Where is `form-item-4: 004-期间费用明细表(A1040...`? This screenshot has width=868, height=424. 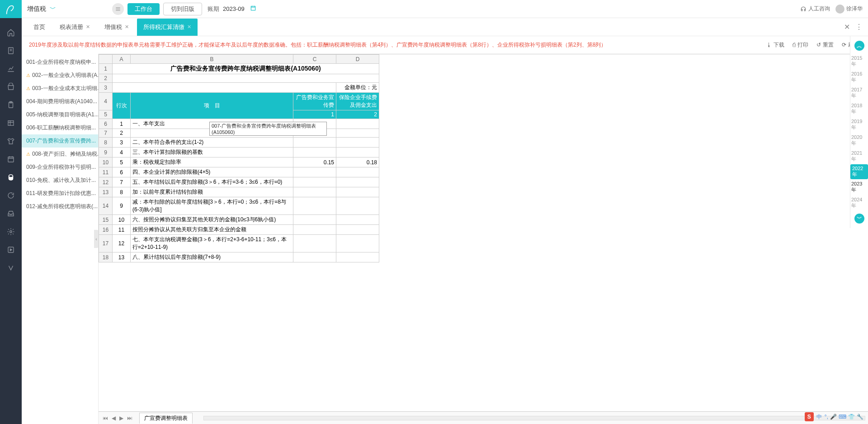
form-item-4: 004-期间费用明细表(A1040... is located at coordinates (60, 101).